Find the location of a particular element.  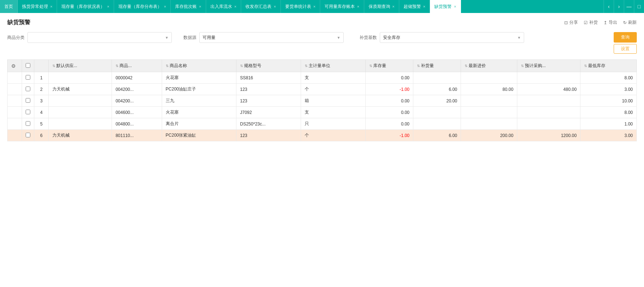

close-tab-stock-dist: × is located at coordinates (165, 6).